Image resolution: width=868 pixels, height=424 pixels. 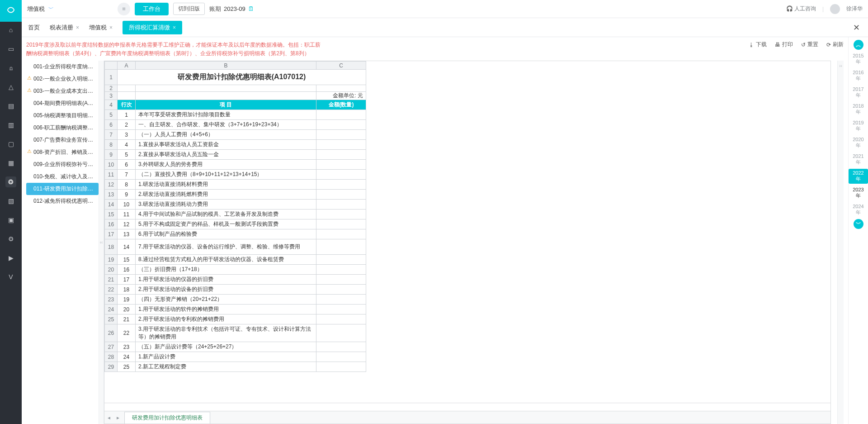 I want to click on nav-shirt-icon: ▢, so click(x=11, y=144).